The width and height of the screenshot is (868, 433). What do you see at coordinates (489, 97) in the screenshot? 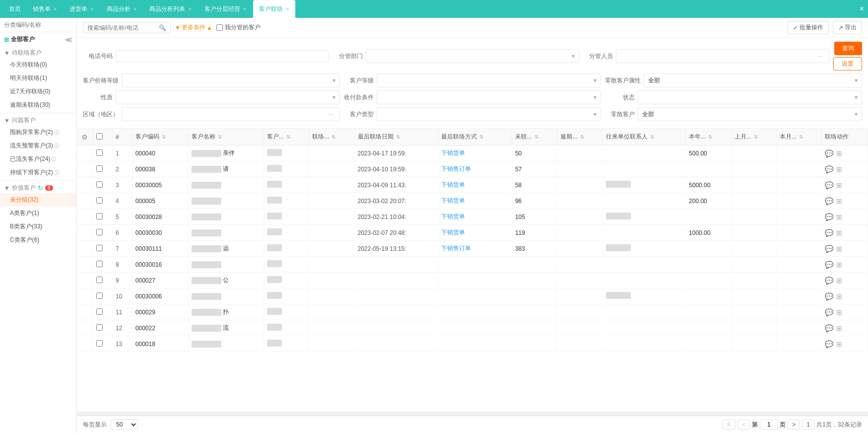
I see `filter-payment-select: ▾` at bounding box center [489, 97].